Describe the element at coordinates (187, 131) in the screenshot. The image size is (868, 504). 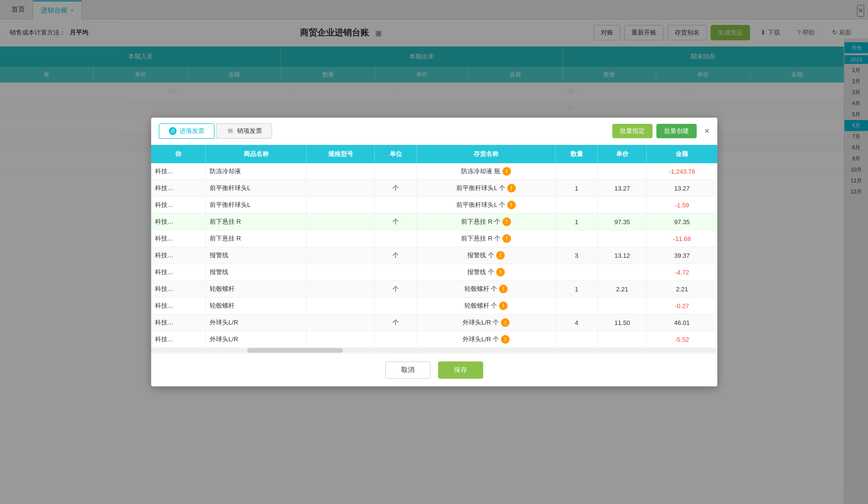
I see `tab-in-invoice: 进 进项发票` at that location.